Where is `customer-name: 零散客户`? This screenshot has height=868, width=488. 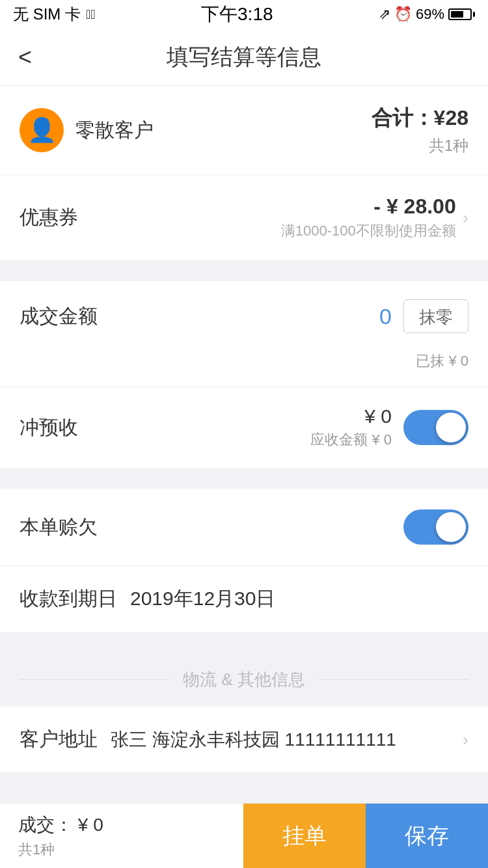 customer-name: 零散客户 is located at coordinates (115, 130).